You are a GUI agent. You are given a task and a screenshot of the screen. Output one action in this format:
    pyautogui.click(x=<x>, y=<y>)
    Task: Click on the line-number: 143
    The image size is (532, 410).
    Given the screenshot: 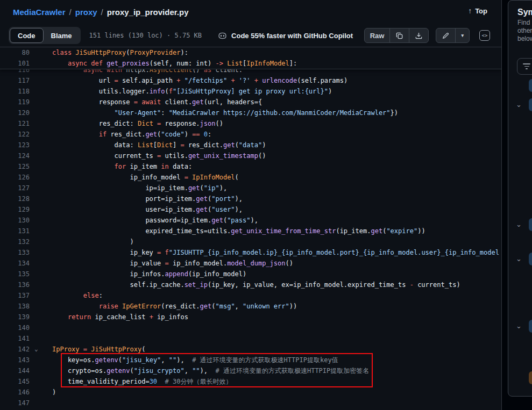 What is the action you would take?
    pyautogui.click(x=15, y=360)
    